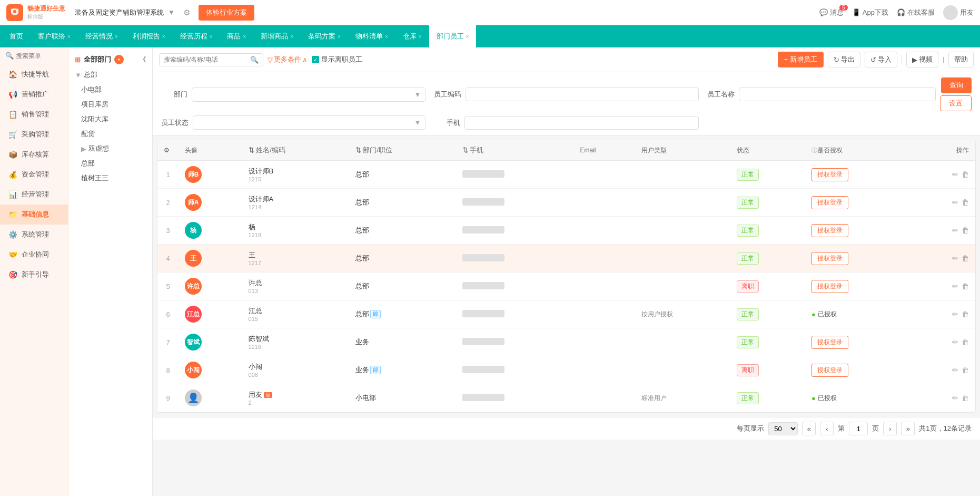  I want to click on tree-collapse-button: 《, so click(143, 60).